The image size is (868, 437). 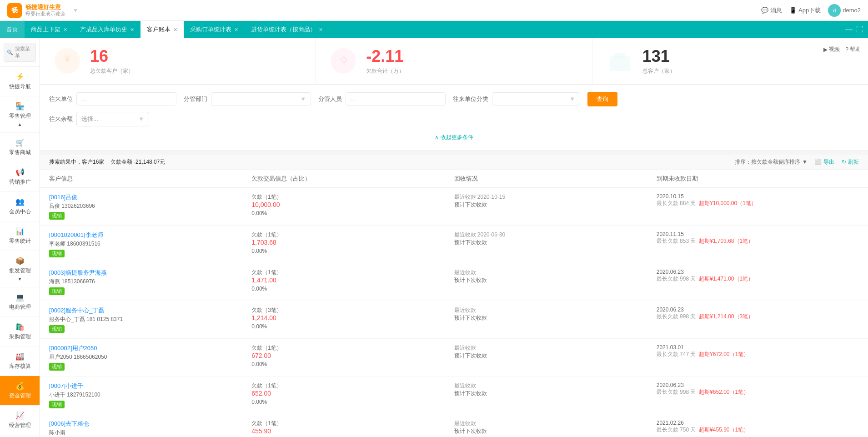 I want to click on operations-icon: 📈, so click(x=20, y=416).